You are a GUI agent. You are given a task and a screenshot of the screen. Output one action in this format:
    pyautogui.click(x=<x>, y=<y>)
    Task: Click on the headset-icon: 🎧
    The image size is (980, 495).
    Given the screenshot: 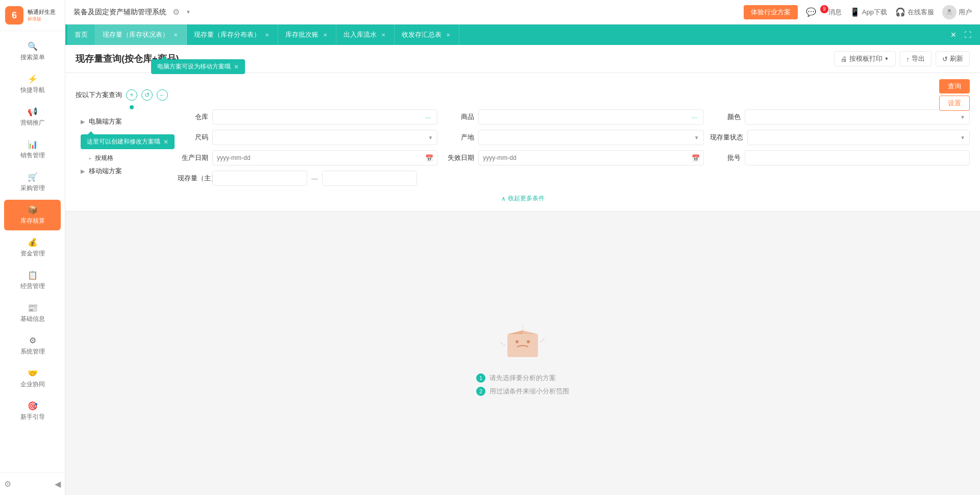 What is the action you would take?
    pyautogui.click(x=900, y=12)
    